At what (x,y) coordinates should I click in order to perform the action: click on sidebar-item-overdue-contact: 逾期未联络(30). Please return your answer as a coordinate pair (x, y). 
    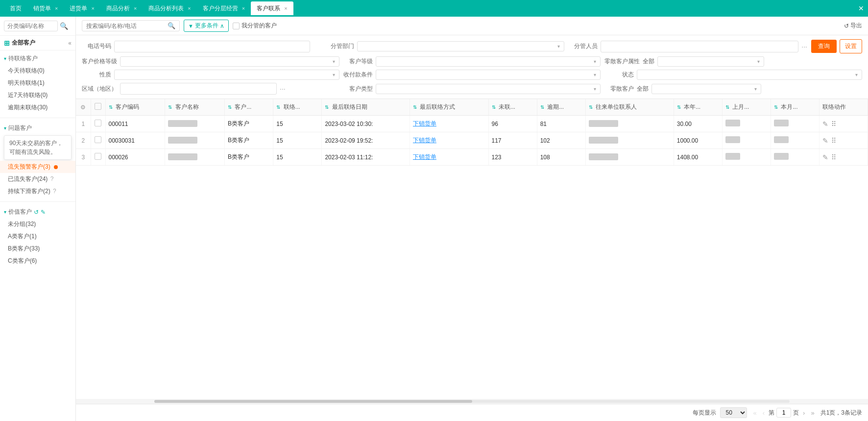
    Looking at the image, I should click on (38, 108).